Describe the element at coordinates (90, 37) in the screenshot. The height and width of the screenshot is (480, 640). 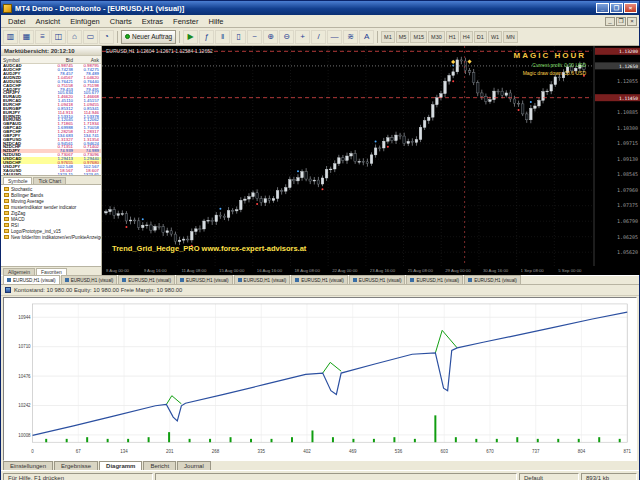
I see `terminal-icon: ▭` at that location.